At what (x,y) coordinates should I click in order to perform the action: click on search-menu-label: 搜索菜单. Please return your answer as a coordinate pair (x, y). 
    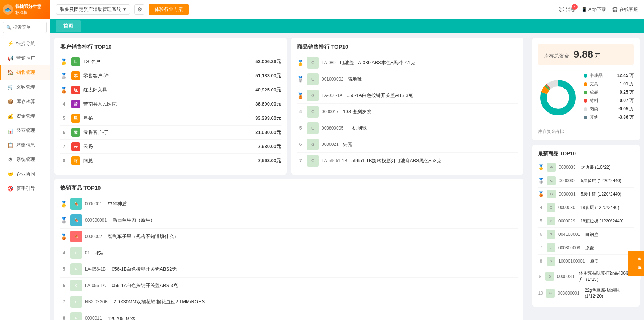
    Looking at the image, I should click on (22, 28).